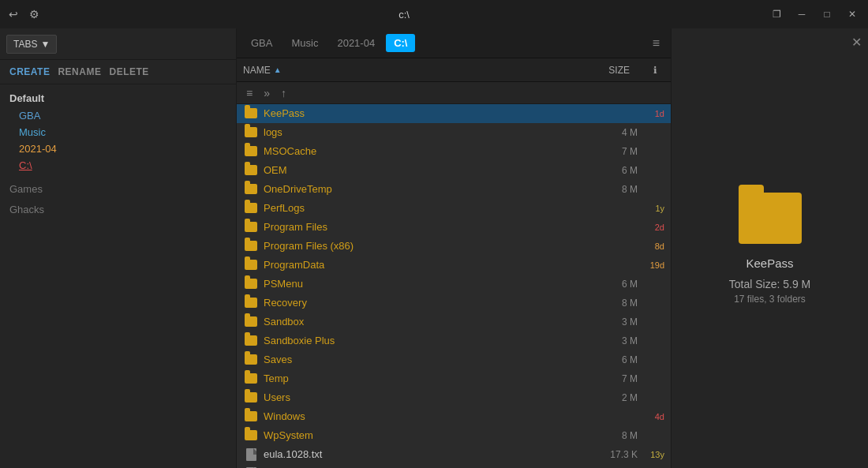 Image resolution: width=868 pixels, height=468 pixels. What do you see at coordinates (129, 72) in the screenshot?
I see `delete-button: DELETE` at bounding box center [129, 72].